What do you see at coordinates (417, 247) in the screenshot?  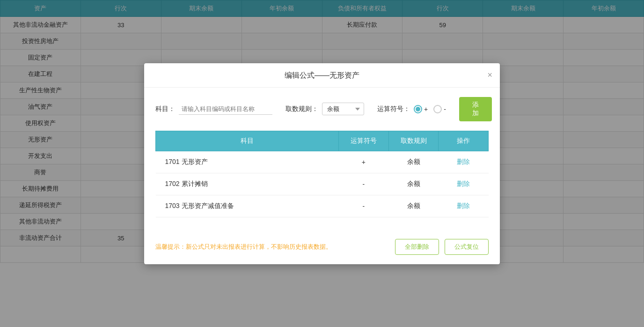 I see `delete-all-button: 全部删除` at bounding box center [417, 247].